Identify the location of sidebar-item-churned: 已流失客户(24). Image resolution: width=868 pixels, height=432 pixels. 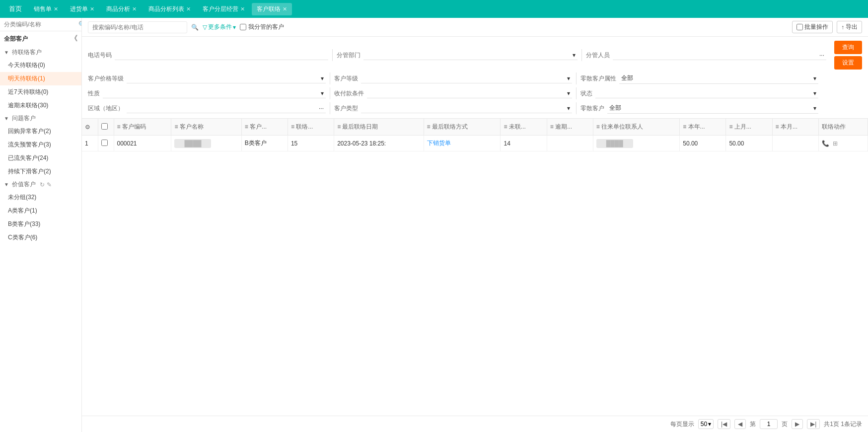
(41, 158).